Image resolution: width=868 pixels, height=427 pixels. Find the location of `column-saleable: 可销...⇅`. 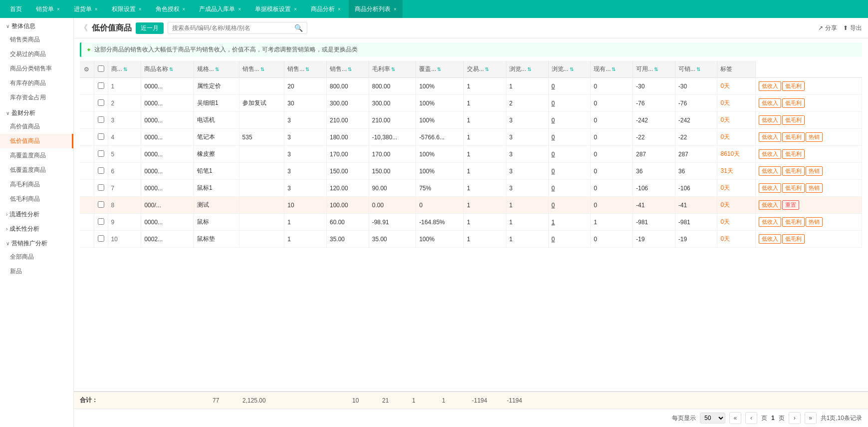

column-saleable: 可销...⇅ is located at coordinates (696, 69).